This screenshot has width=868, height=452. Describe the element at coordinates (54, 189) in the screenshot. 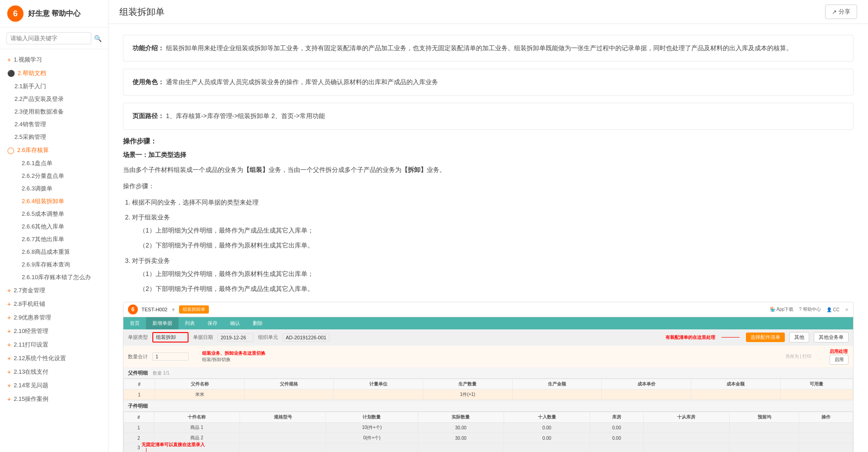

I see `sidebar-item-adjust: 2.6.3调拨单` at that location.